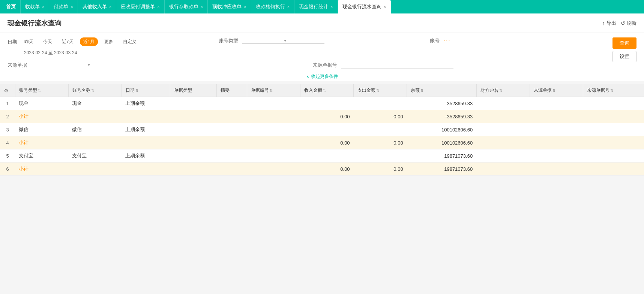 The height and width of the screenshot is (294, 644). Describe the element at coordinates (42, 91) in the screenshot. I see `col-account-type: 账号类型⇅` at that location.